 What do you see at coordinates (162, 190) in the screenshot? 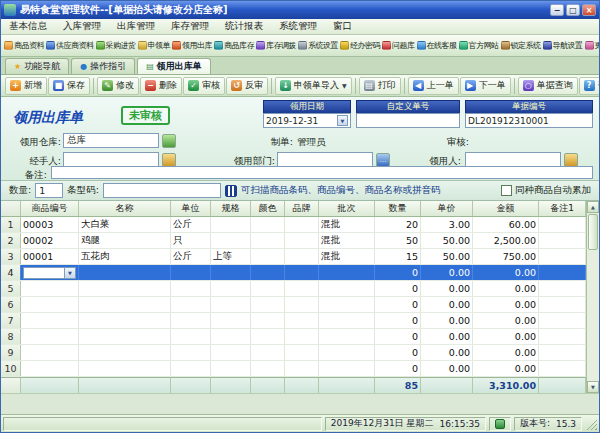
I see `barcode-input` at bounding box center [162, 190].